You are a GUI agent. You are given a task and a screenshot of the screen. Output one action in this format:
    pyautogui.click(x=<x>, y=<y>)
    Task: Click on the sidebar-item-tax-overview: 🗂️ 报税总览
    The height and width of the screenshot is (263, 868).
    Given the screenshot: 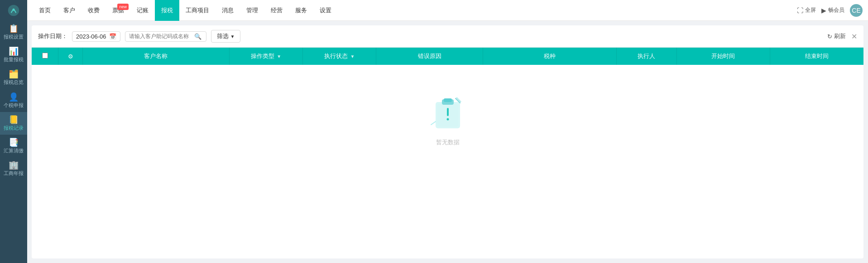 What is the action you would take?
    pyautogui.click(x=14, y=78)
    